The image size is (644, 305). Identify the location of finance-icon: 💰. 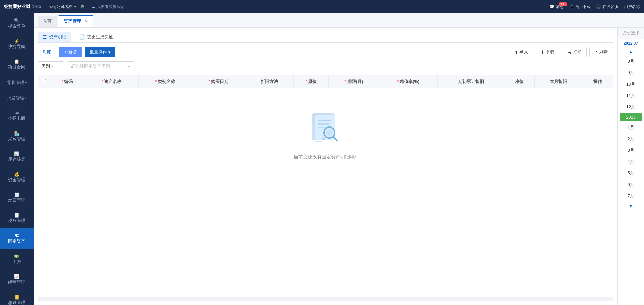
(17, 174).